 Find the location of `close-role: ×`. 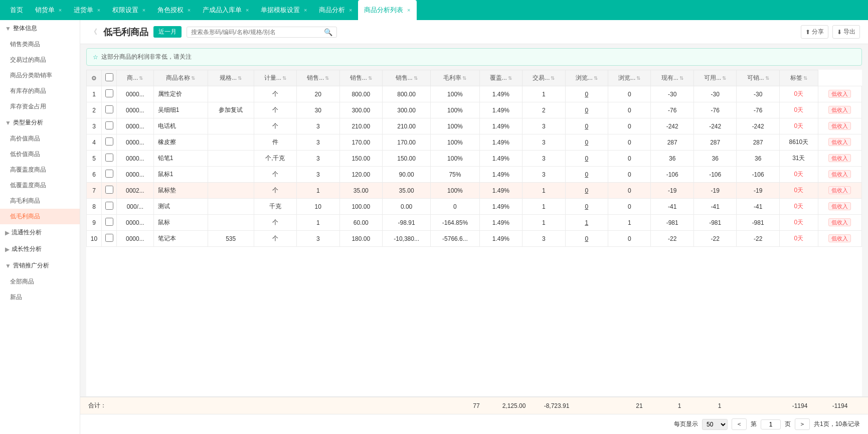

close-role: × is located at coordinates (189, 10).